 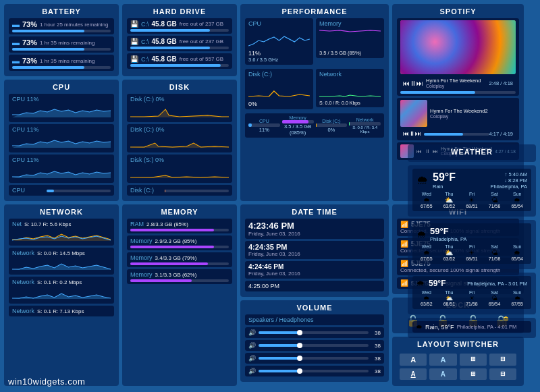 What do you see at coordinates (61, 45) in the screenshot?
I see `battery-item-1: ▬ 73% 1 hr 35 mins remaining` at bounding box center [61, 45].